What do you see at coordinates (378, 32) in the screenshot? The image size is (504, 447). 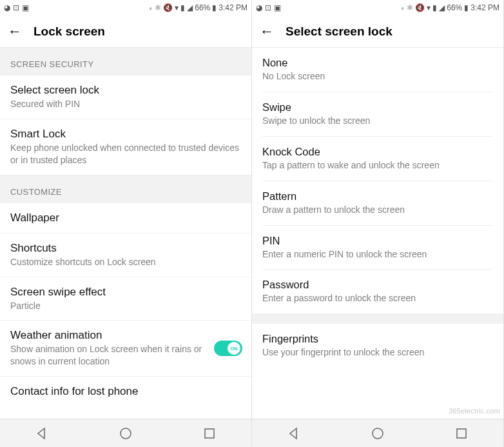 I see `app-bar: ← Select screen lock` at bounding box center [378, 32].